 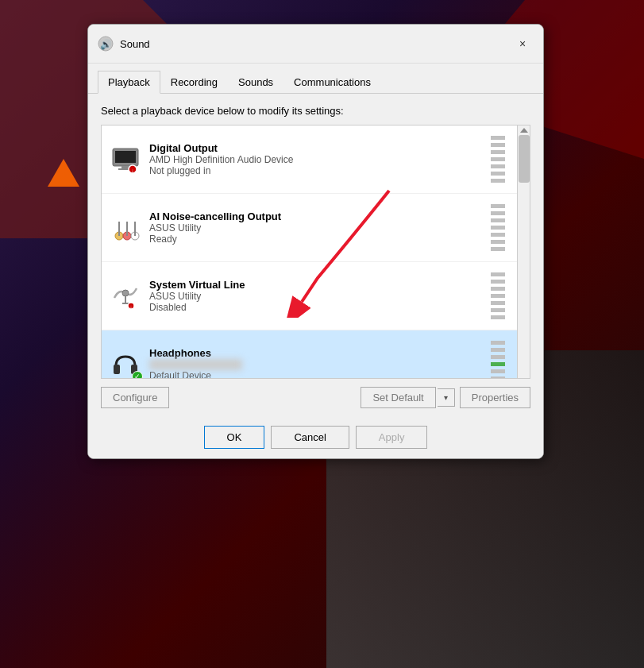 What do you see at coordinates (137, 375) in the screenshot?
I see `green-check-icon: ✓` at bounding box center [137, 375].